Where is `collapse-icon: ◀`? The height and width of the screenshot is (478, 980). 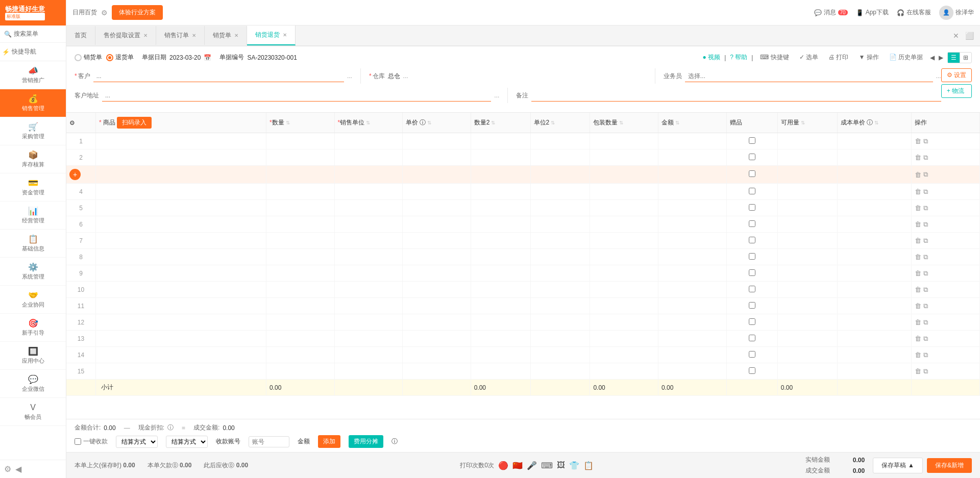 collapse-icon: ◀ is located at coordinates (18, 469).